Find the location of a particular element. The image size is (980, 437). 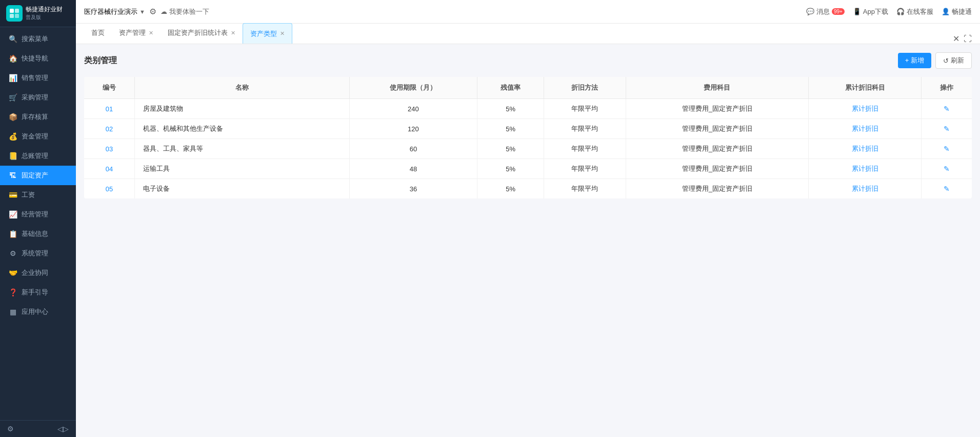

sidebar-item-guide: ❓ 新手引导 is located at coordinates (38, 292).